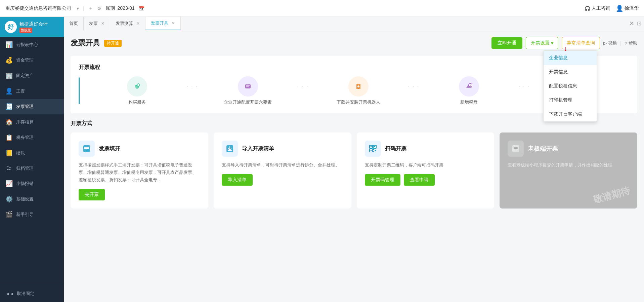  What do you see at coordinates (9, 91) in the screenshot?
I see `payroll-icon: 👤` at bounding box center [9, 91].